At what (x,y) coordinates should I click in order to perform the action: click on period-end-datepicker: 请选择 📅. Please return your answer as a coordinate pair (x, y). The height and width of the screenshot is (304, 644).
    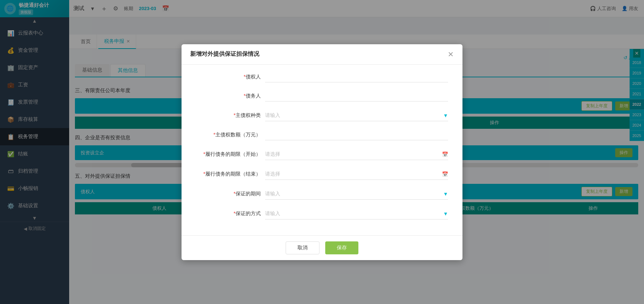
    Looking at the image, I should click on (357, 174).